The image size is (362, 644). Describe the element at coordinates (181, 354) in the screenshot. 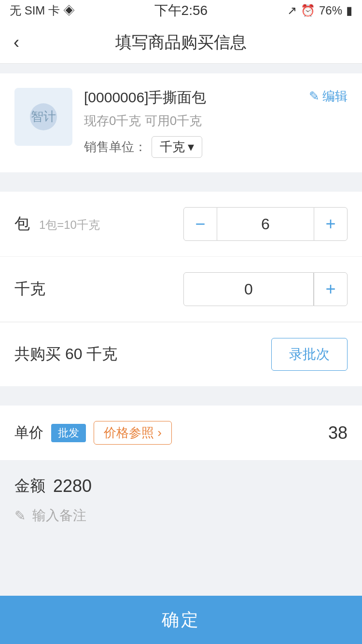

I see `summary-row: 共购买 60 千克 录批次` at that location.